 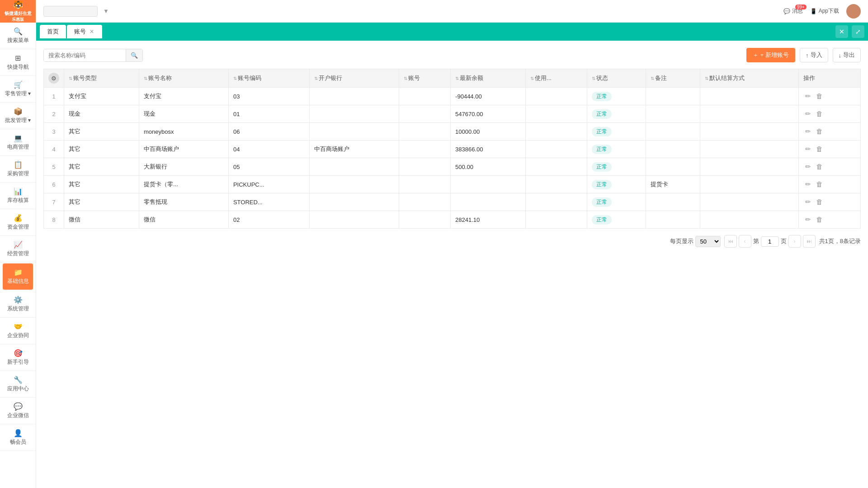 I want to click on col-balance: ⇅最新余额, so click(x=488, y=79).